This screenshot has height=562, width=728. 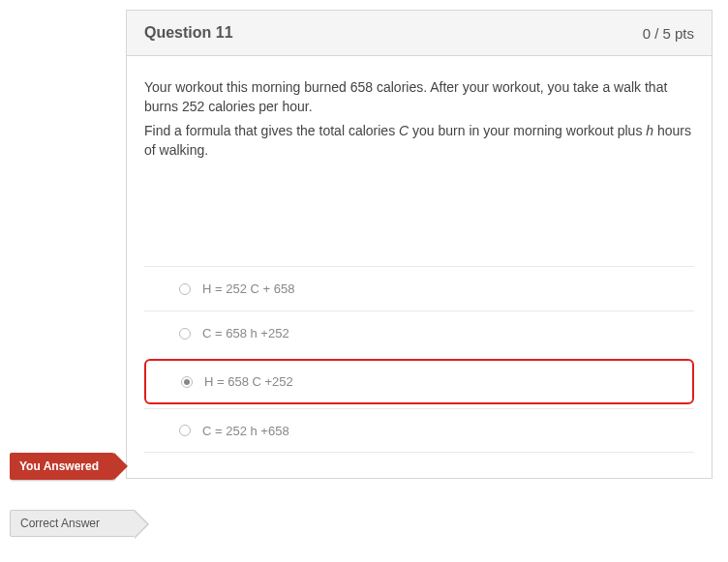 What do you see at coordinates (419, 118) in the screenshot?
I see `question-text: Your workout this morning burned 658 cal…` at bounding box center [419, 118].